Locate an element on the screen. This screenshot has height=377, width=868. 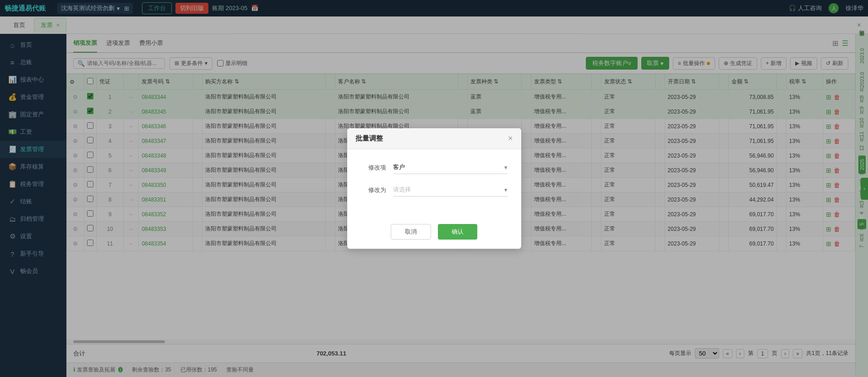
modify-target-label: 修改为 is located at coordinates (374, 190).